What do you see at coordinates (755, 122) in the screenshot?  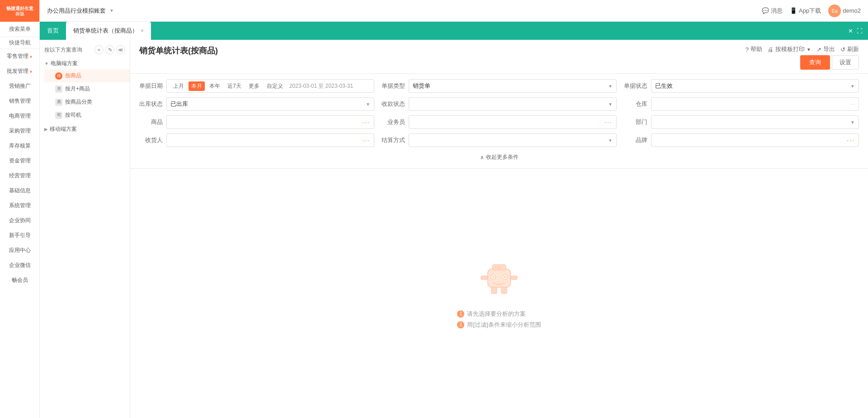 I see `dept-input: ▼` at bounding box center [755, 122].